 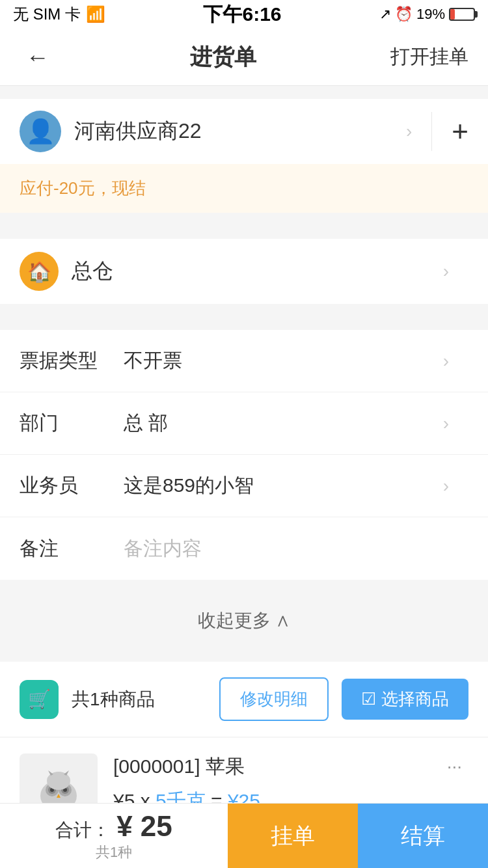 I want to click on product-name: [0000001] 苹果, so click(x=269, y=766).